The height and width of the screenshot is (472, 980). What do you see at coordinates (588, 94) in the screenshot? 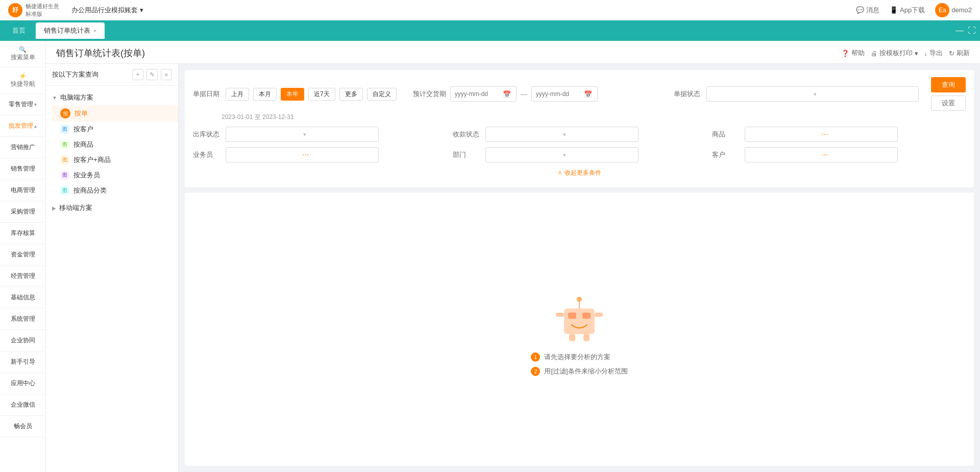
I see `calendar-icon-2: 📅` at bounding box center [588, 94].